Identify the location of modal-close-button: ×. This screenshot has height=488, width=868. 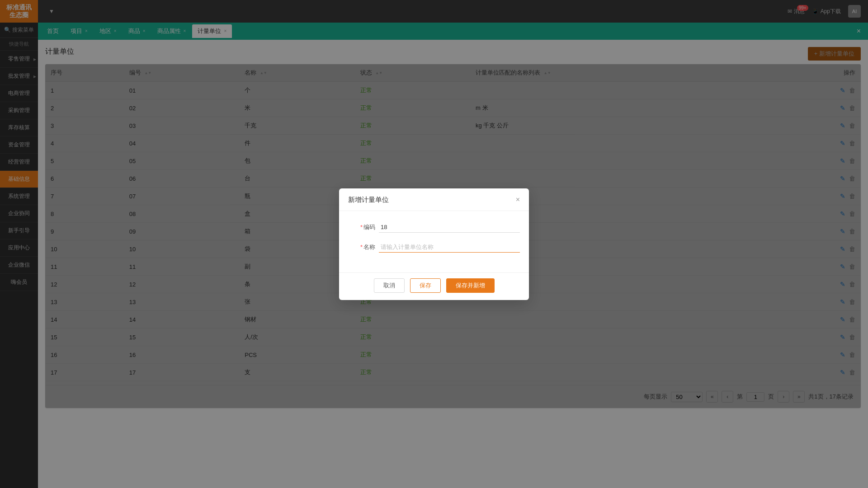
(518, 200).